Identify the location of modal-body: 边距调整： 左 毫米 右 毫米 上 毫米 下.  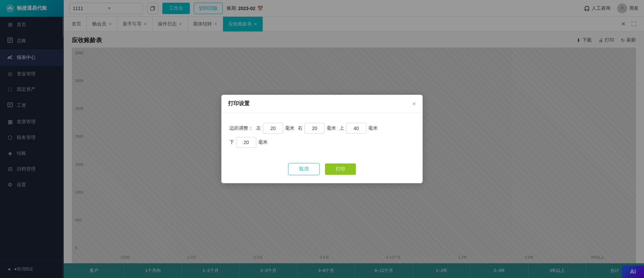
(322, 135).